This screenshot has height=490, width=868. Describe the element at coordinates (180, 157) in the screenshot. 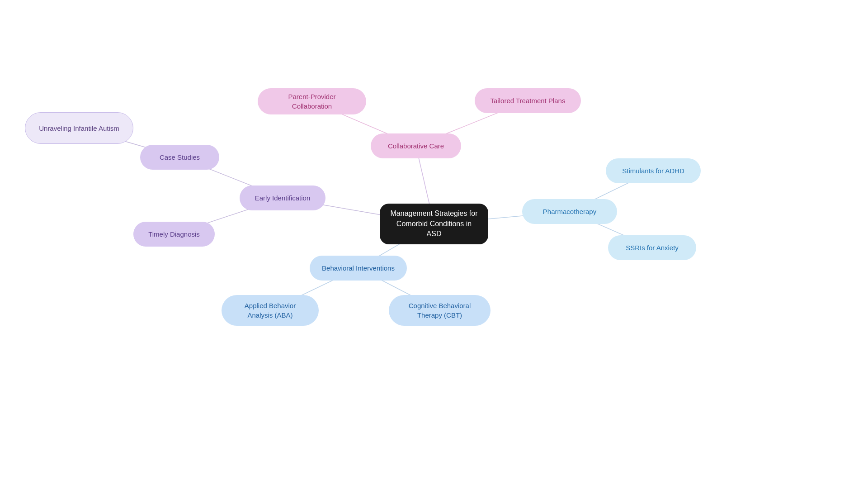

I see `case-studies-node: Case Studies` at that location.